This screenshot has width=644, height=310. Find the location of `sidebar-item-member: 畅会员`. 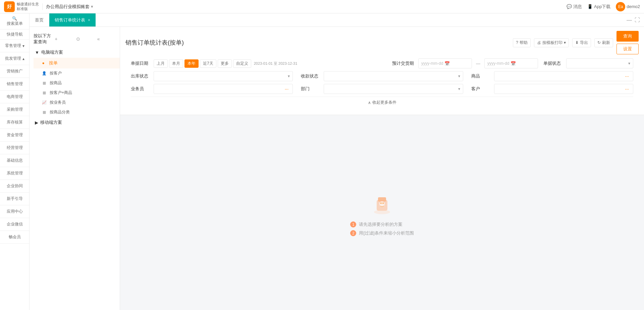

sidebar-item-member: 畅会员 is located at coordinates (15, 237).